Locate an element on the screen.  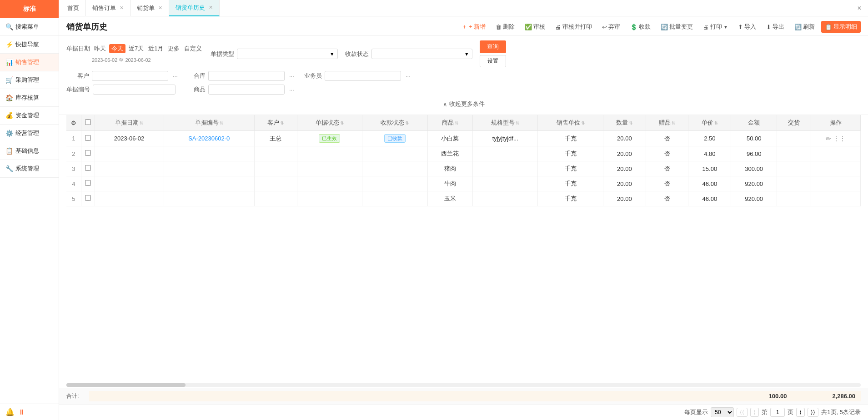
horizontal-scrollbar is located at coordinates (464, 385).